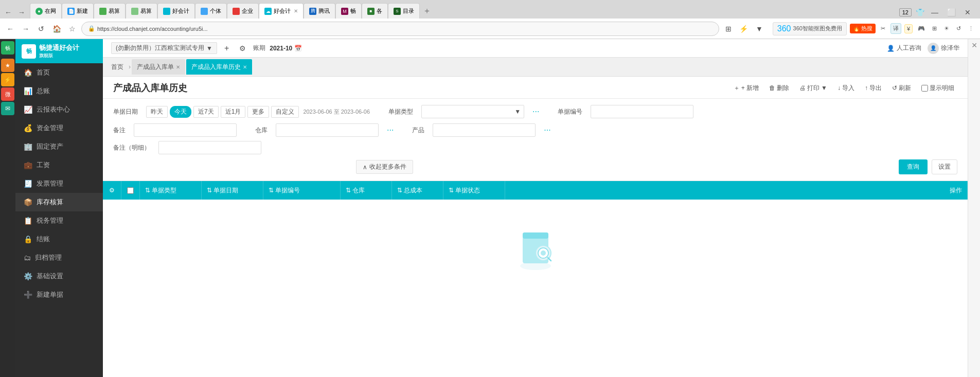 This screenshot has height=377, width=980. What do you see at coordinates (813, 88) in the screenshot?
I see `print-button: 🖨 打印 ▼` at bounding box center [813, 88].